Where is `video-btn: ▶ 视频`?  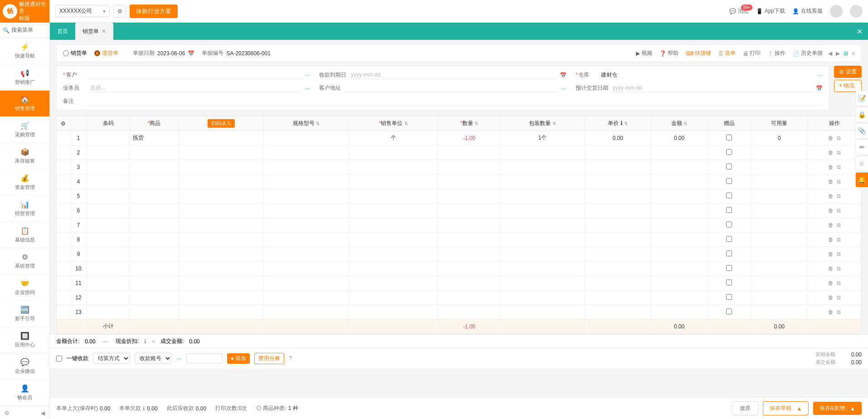
video-btn: ▶ 视频 is located at coordinates (644, 53).